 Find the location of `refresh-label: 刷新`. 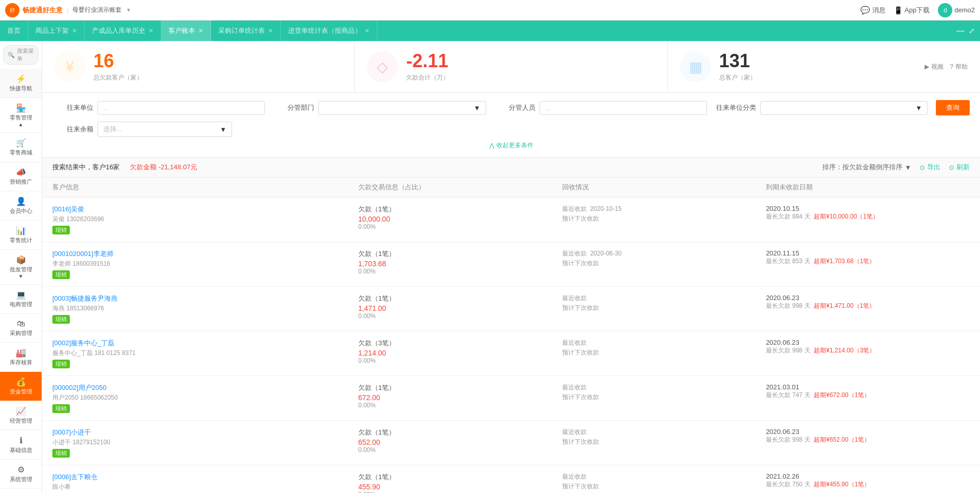

refresh-label: 刷新 is located at coordinates (963, 167).